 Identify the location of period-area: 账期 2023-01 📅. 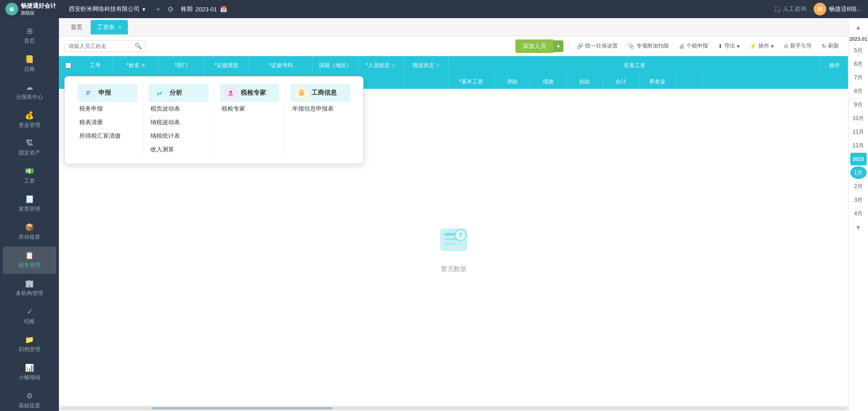
(204, 9).